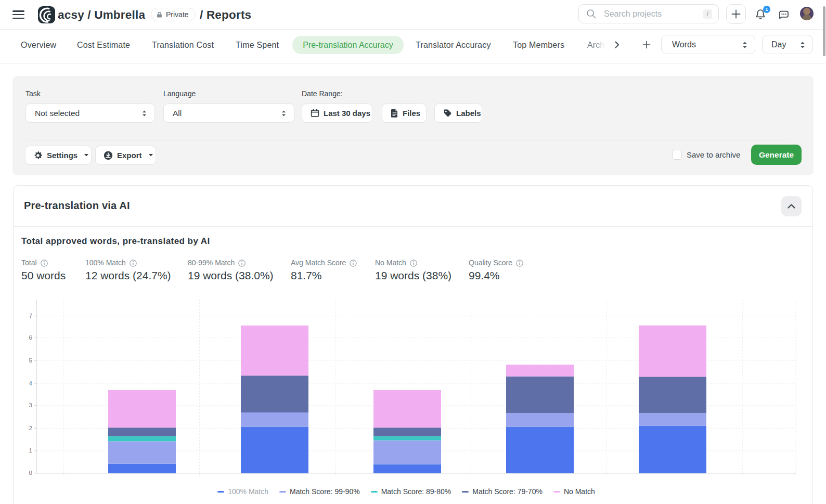  I want to click on svg-text: 7, so click(31, 316).